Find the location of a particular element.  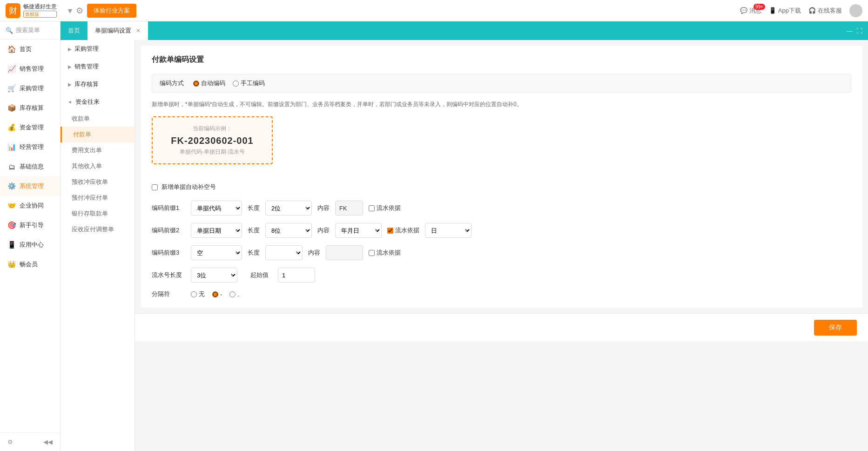

sidebar-settings-icon: ⚙ is located at coordinates (10, 442).